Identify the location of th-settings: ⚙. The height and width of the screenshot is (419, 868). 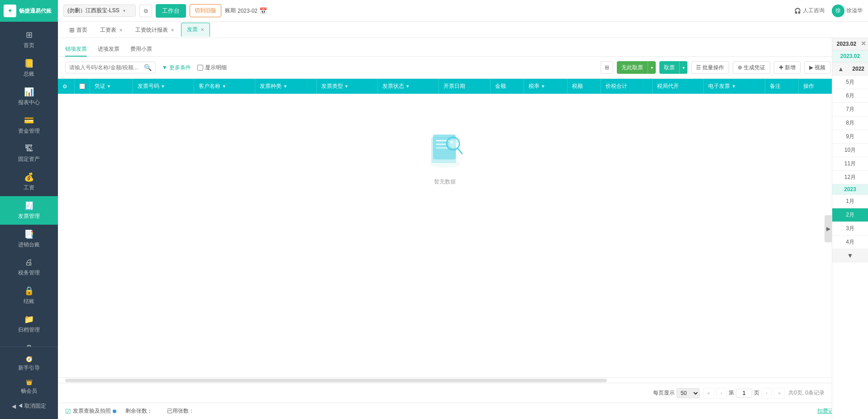
(66, 86).